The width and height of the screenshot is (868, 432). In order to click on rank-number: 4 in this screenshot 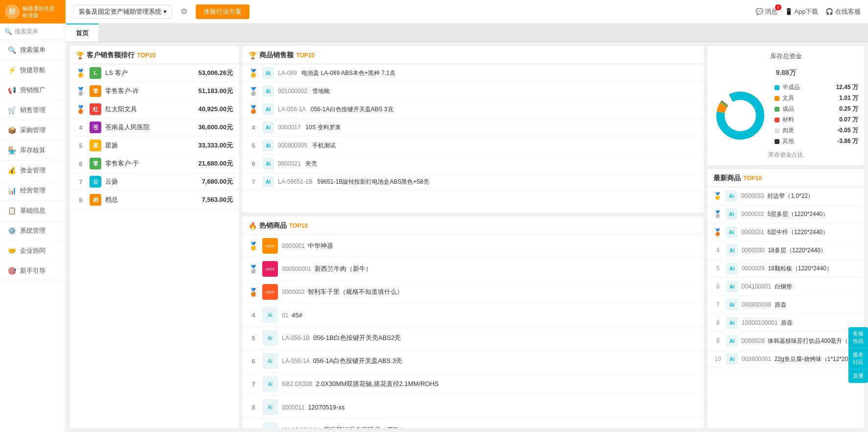, I will do `click(718, 250)`.